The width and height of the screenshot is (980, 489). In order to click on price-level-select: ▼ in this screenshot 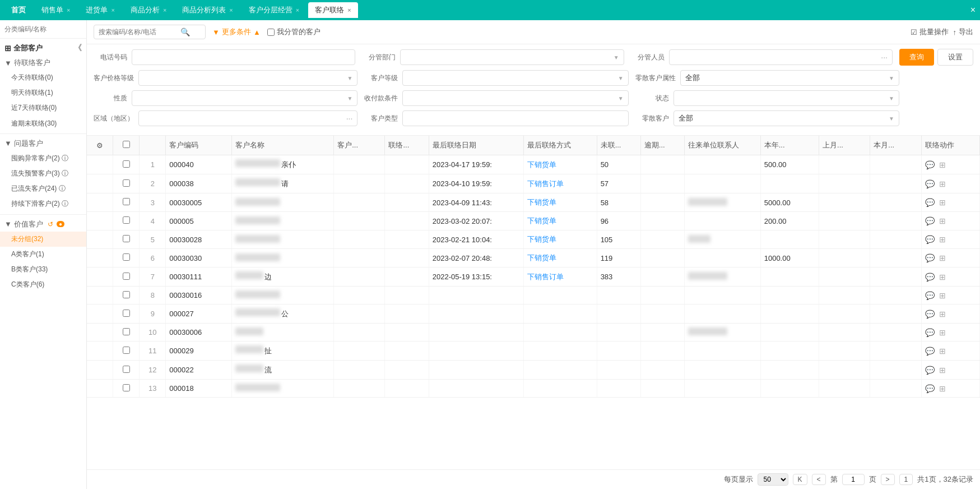, I will do `click(248, 78)`.